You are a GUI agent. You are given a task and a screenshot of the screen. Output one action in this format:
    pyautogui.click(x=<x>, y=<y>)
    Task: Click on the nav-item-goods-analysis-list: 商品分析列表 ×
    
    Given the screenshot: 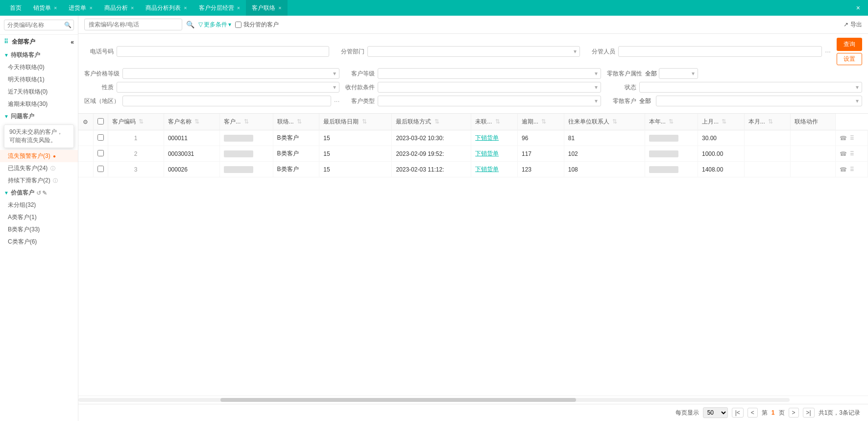 What is the action you would take?
    pyautogui.click(x=166, y=8)
    